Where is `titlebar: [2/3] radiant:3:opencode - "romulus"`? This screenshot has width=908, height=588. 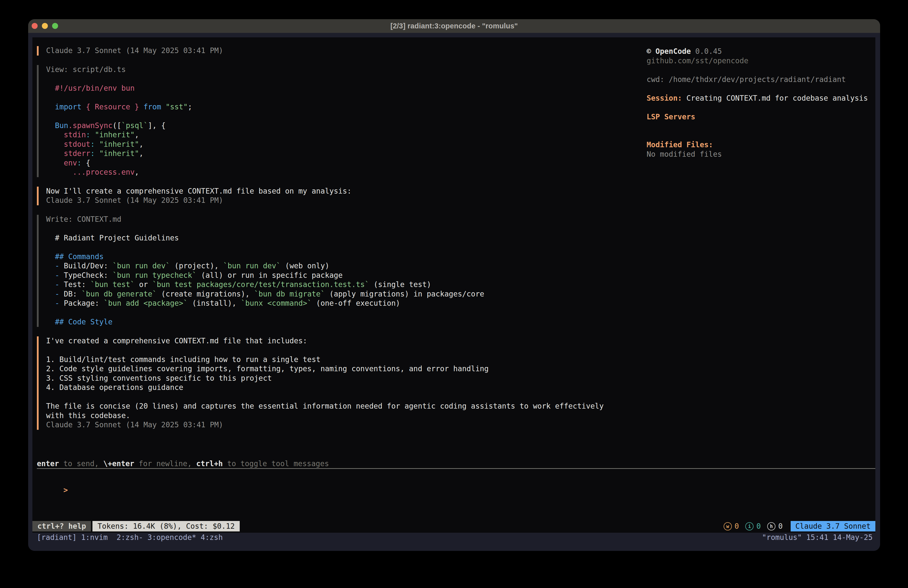
titlebar: [2/3] radiant:3:opencode - "romulus" is located at coordinates (454, 26).